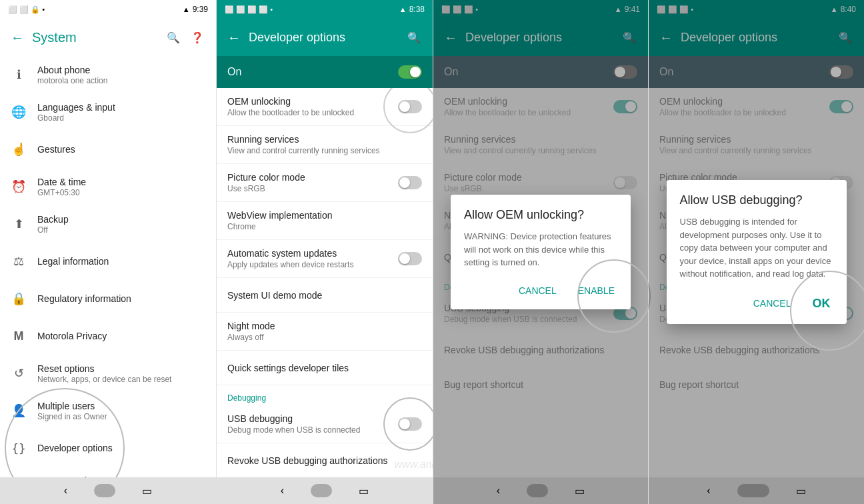 Image resolution: width=864 pixels, height=504 pixels. I want to click on usb-dialog-body: USB debugging is intended for developmen…, so click(757, 253).